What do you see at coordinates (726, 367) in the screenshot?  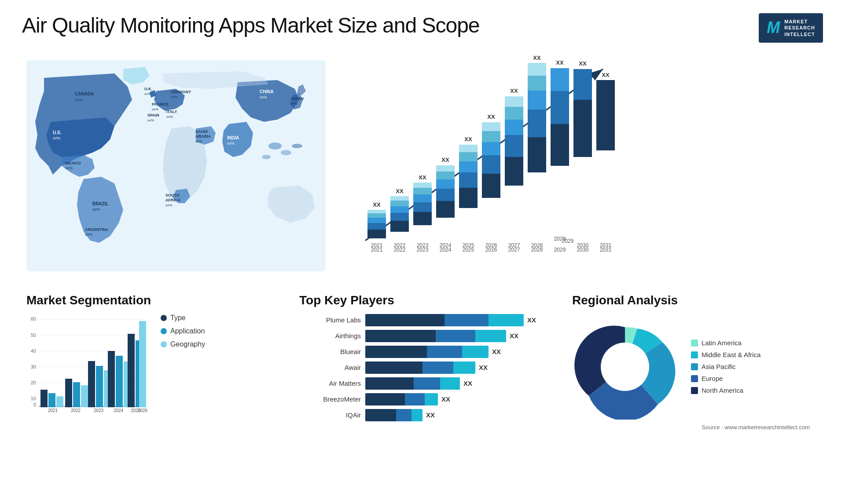 I see `donut-legend: Latin America Middle East & Africa Asia …` at bounding box center [726, 367].